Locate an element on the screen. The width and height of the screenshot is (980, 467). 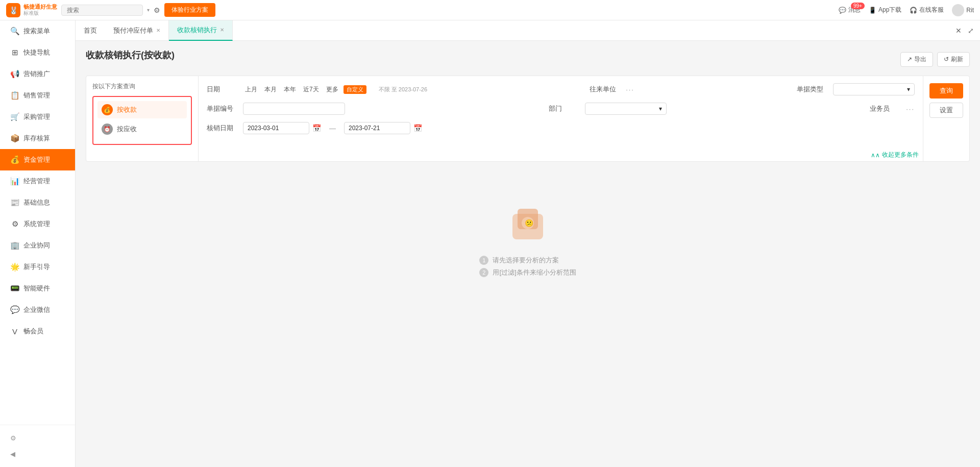
sidebar-item-guide: 🌟新手引导 is located at coordinates (38, 267).